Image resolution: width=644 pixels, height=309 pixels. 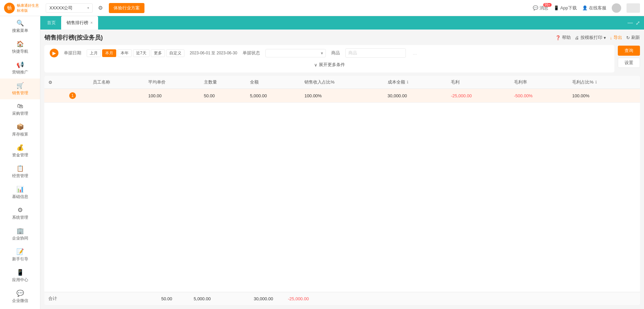 I want to click on sidebar-item-app-center: 📱 应用中心, so click(x=20, y=276).